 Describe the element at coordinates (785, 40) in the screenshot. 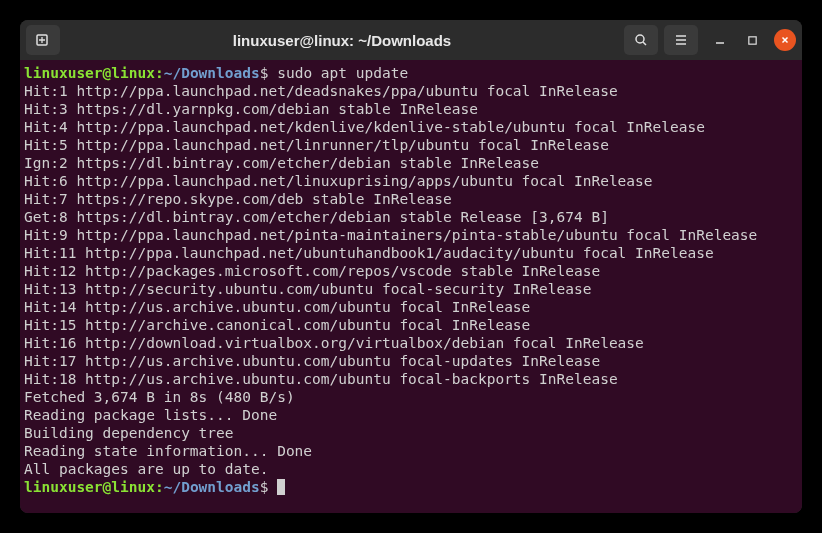

I see `close-button` at that location.